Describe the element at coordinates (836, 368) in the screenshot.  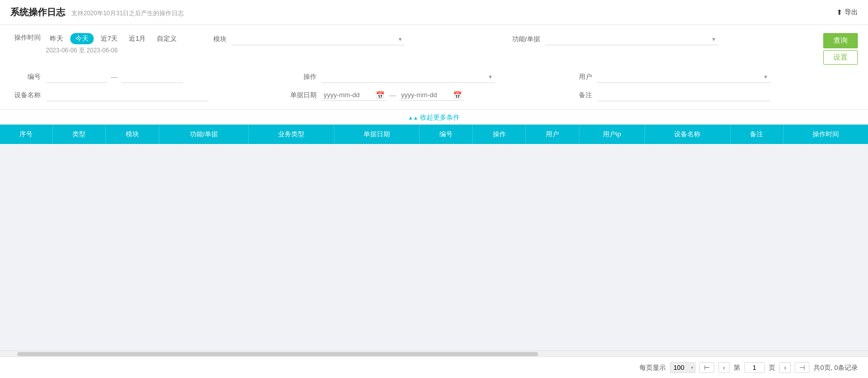
I see `total-info: 共0页, 0条记录` at that location.